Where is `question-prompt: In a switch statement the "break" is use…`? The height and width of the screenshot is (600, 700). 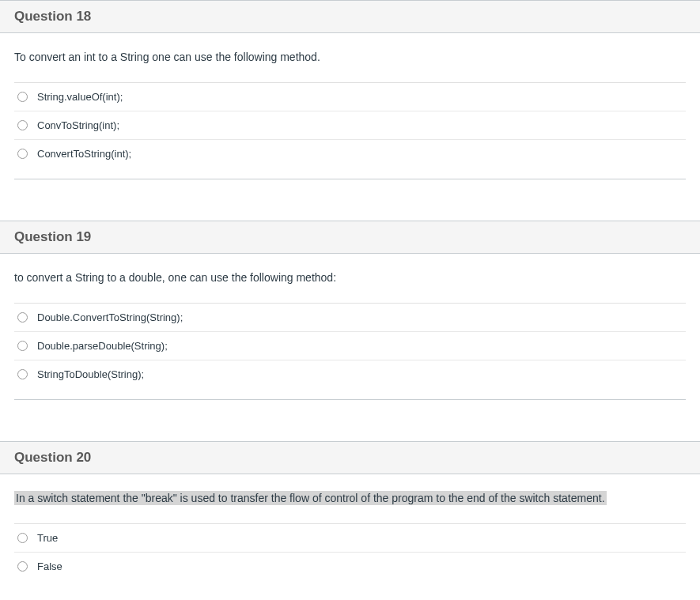 question-prompt: In a switch statement the "break" is use… is located at coordinates (310, 498).